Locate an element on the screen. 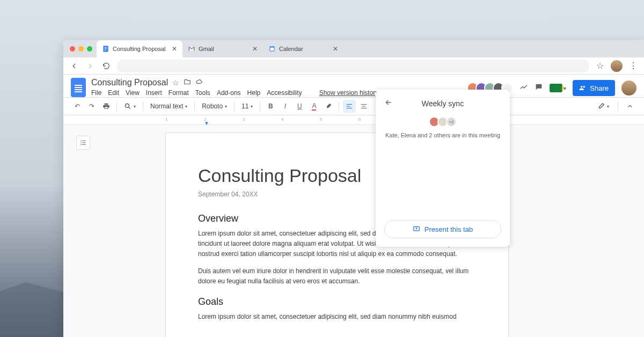 Image resolution: width=644 pixels, height=337 pixels. address-bar: ☆ ⋮ is located at coordinates (354, 66).